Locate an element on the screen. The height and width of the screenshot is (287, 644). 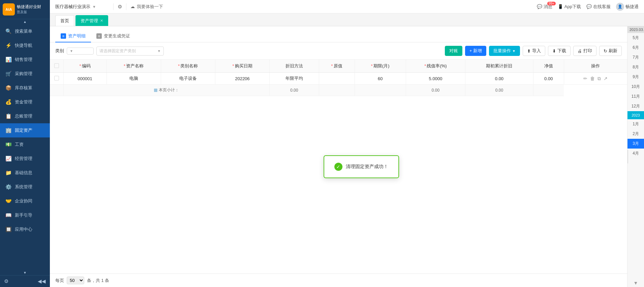
refresh-button: ↻ 刷新 is located at coordinates (611, 51).